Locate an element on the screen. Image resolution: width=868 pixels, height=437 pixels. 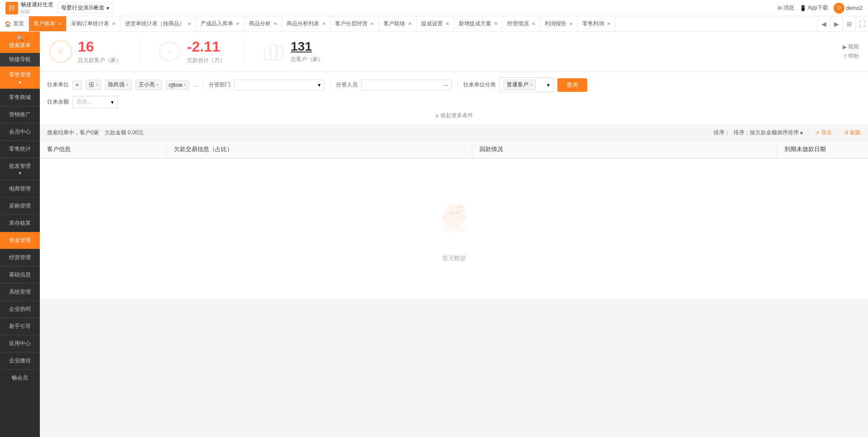
tab-expand: ⊞ is located at coordinates (849, 24).